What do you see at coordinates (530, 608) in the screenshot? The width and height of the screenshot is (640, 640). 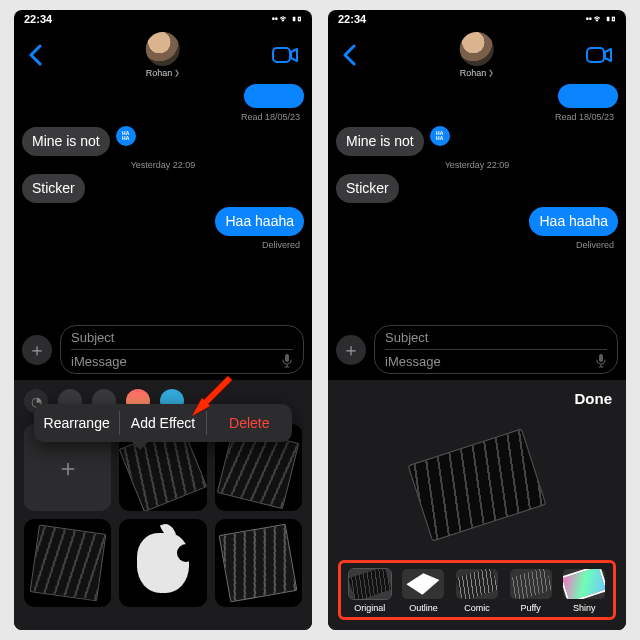 I see `effect-label: Puffy` at bounding box center [530, 608].